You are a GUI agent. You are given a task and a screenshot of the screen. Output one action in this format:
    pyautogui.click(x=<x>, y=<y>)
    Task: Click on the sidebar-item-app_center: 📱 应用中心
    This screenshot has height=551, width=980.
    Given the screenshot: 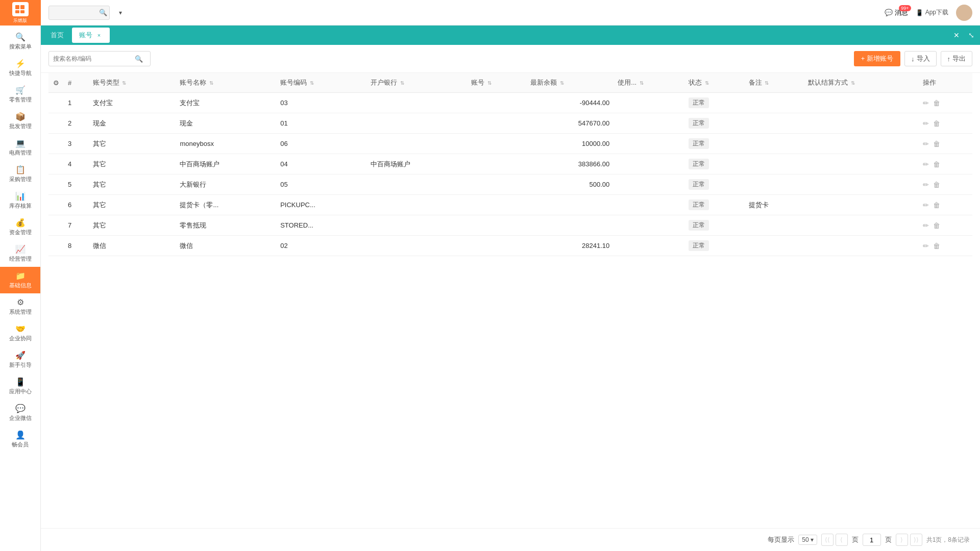 What is the action you would take?
    pyautogui.click(x=20, y=386)
    